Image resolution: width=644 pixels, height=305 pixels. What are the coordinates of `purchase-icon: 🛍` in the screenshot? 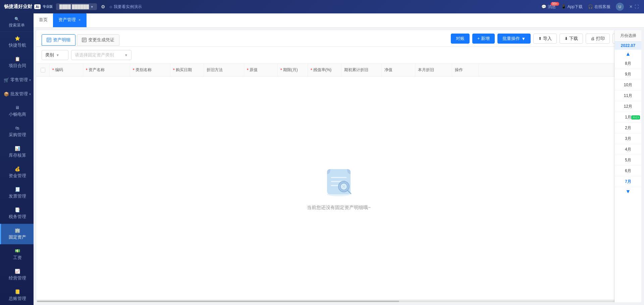 It's located at (17, 128).